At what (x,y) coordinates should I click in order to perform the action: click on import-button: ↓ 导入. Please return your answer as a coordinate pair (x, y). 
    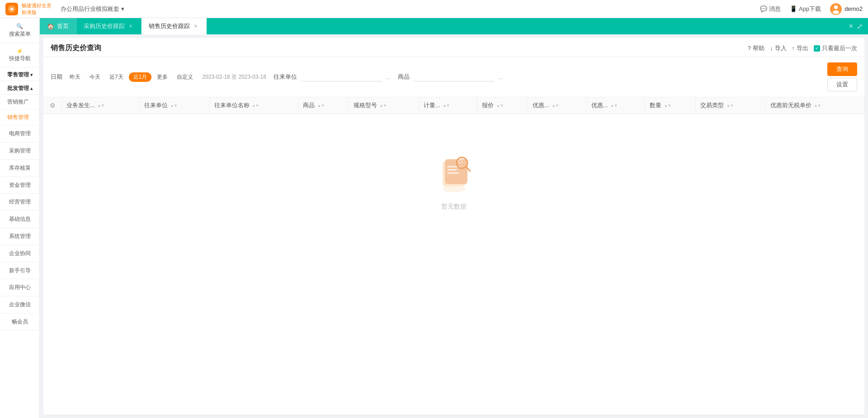
    Looking at the image, I should click on (778, 48).